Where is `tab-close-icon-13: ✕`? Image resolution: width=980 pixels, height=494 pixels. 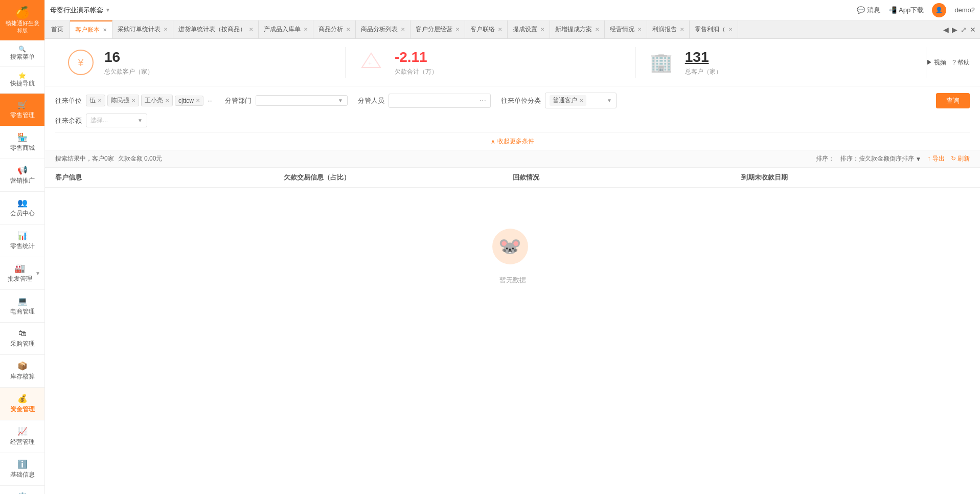 tab-close-icon-13: ✕ is located at coordinates (731, 30).